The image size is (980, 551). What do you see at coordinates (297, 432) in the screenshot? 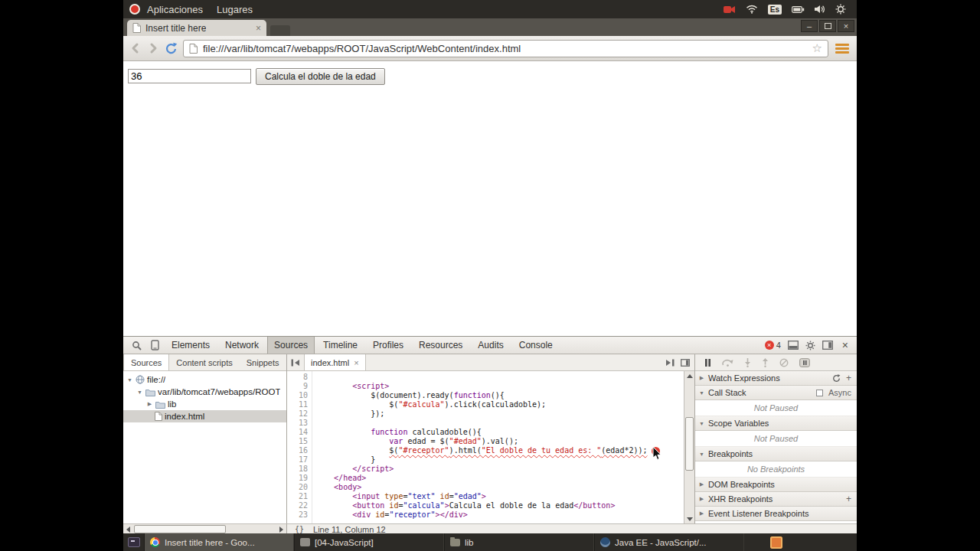
I see `line-number: 14` at bounding box center [297, 432].